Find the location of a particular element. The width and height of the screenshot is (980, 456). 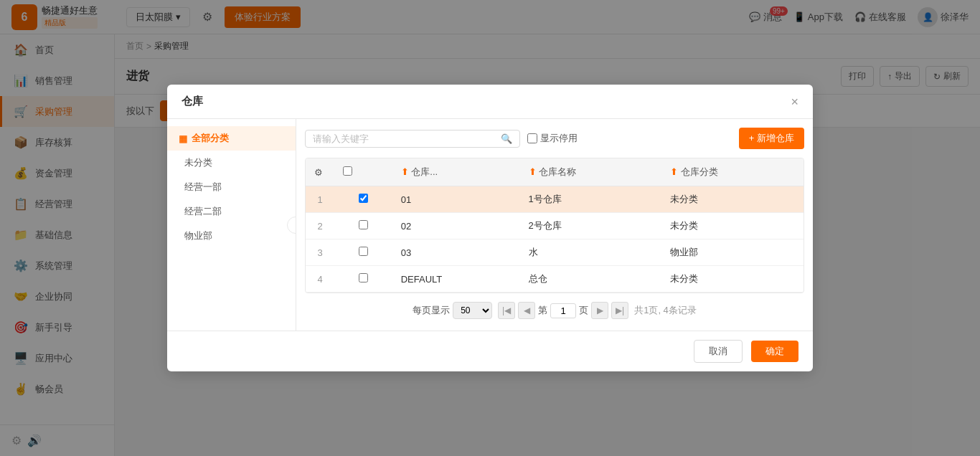

sort-icon-cat: ⬆ is located at coordinates (674, 172).